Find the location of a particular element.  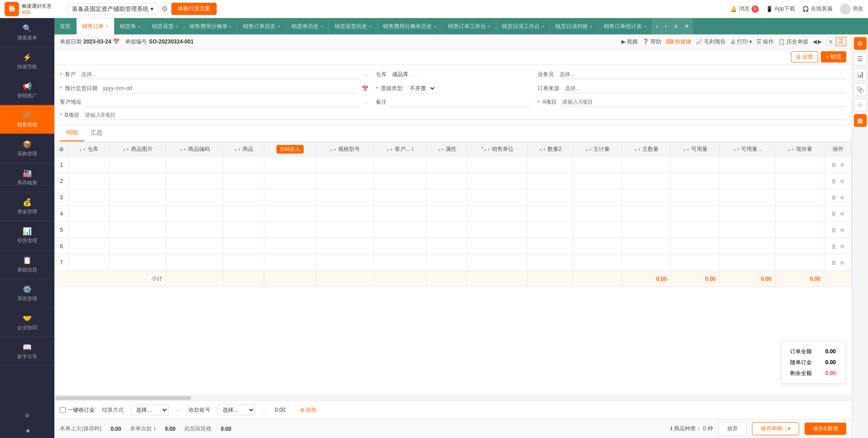

row-1-code is located at coordinates (194, 165).